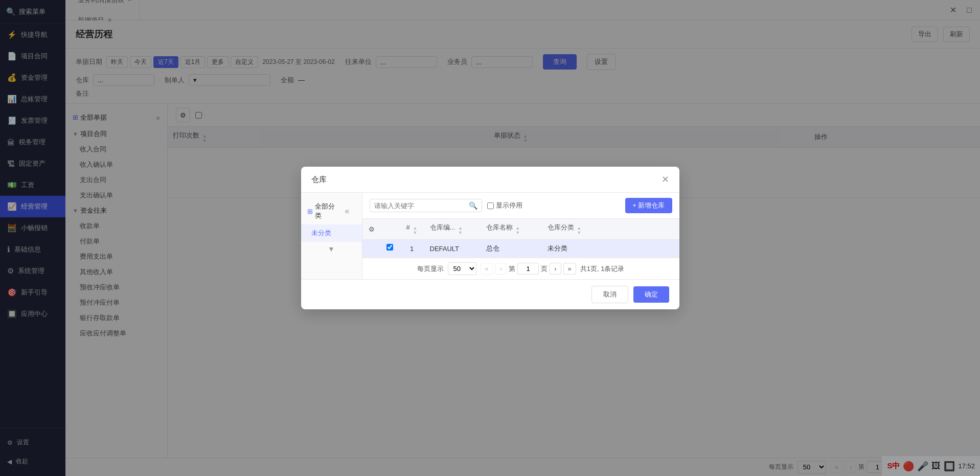 The width and height of the screenshot is (980, 476). I want to click on dialog-left-panel: ⊞ 全部分类 « 未分类 ▼, so click(332, 236).